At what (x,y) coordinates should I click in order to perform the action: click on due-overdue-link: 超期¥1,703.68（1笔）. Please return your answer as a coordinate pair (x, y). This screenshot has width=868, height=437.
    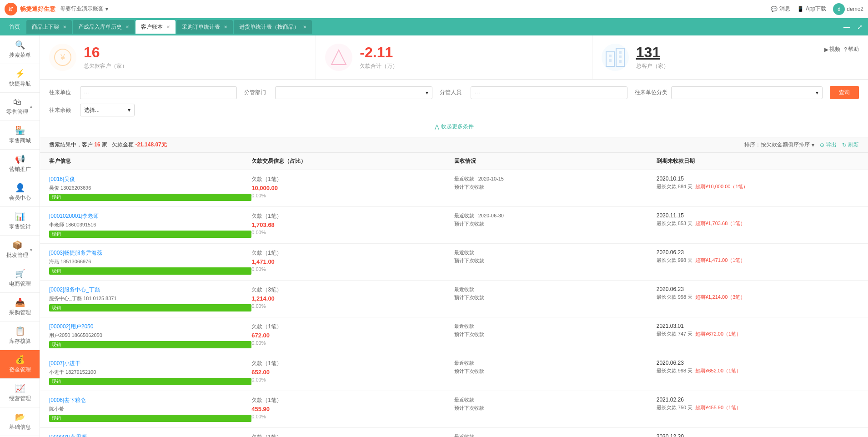
    Looking at the image, I should click on (720, 223).